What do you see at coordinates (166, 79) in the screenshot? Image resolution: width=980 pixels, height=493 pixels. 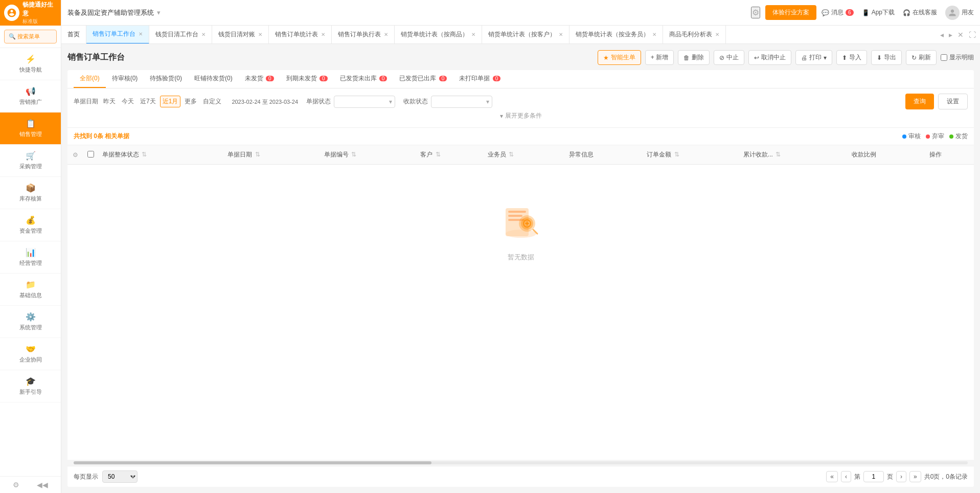 I see `filter-tab-pending-check: 待拣验货(0)` at bounding box center [166, 79].